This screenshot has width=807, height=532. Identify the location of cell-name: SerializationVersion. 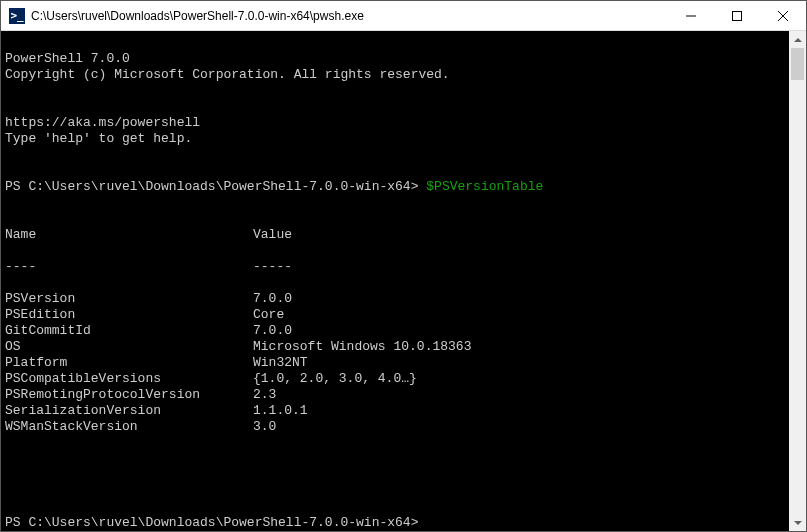
(129, 411).